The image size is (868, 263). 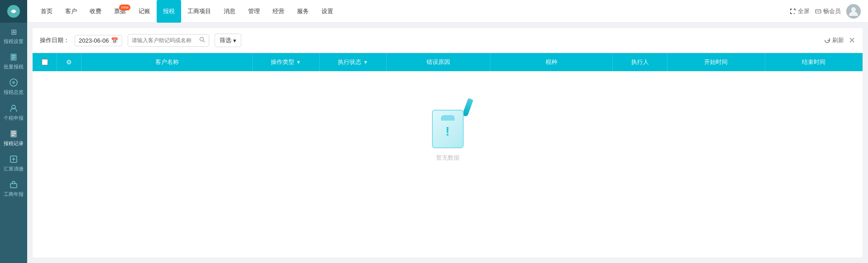 I want to click on end-time-column-header: 结束时间, so click(x=814, y=62).